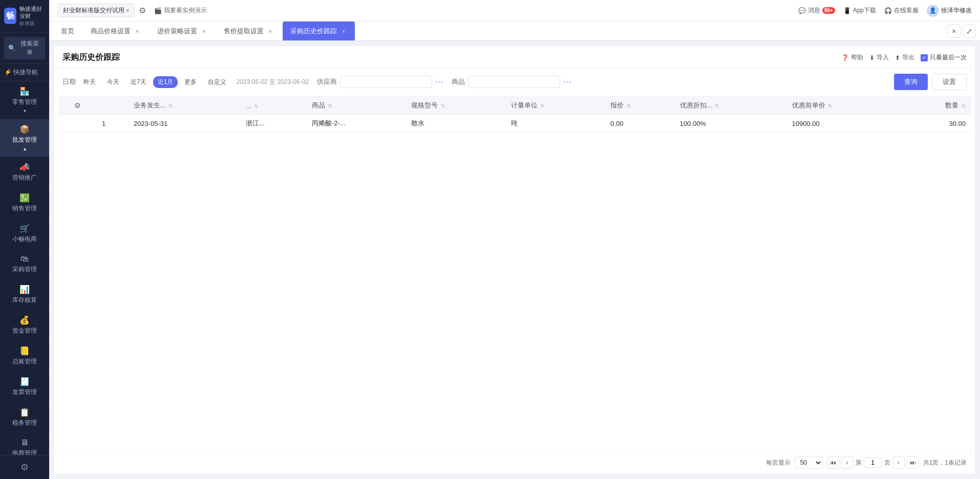 Image resolution: width=980 pixels, height=479 pixels. What do you see at coordinates (969, 31) in the screenshot?
I see `tab-maximize-button: ⤢` at bounding box center [969, 31].